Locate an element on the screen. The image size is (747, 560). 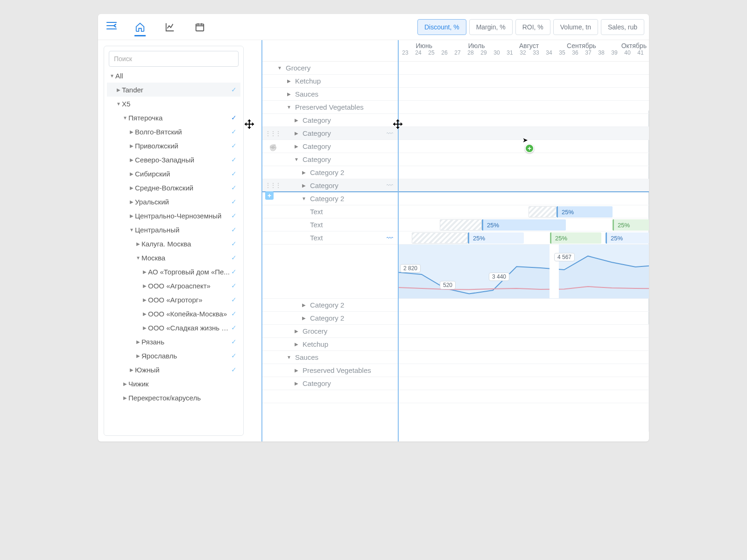
gantt-row: ▶Sauces is located at coordinates (456, 94).